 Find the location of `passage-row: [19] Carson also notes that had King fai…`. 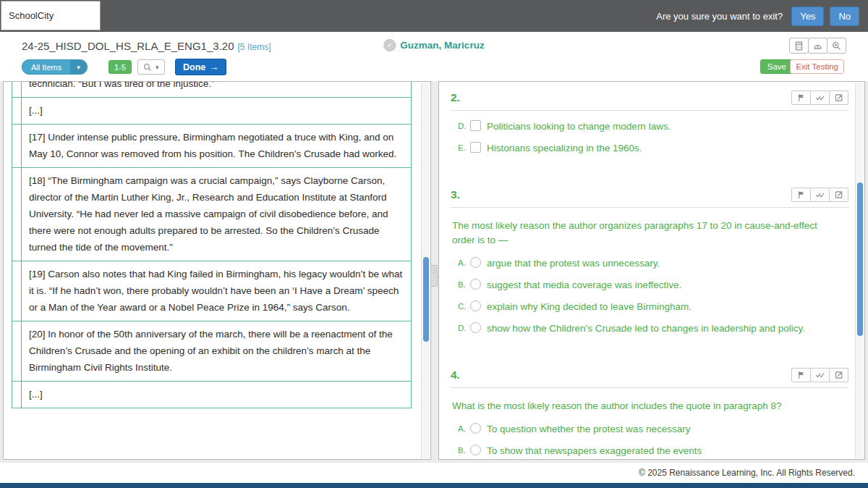

passage-row: [19] Carson also notes that had King fai… is located at coordinates (211, 291).